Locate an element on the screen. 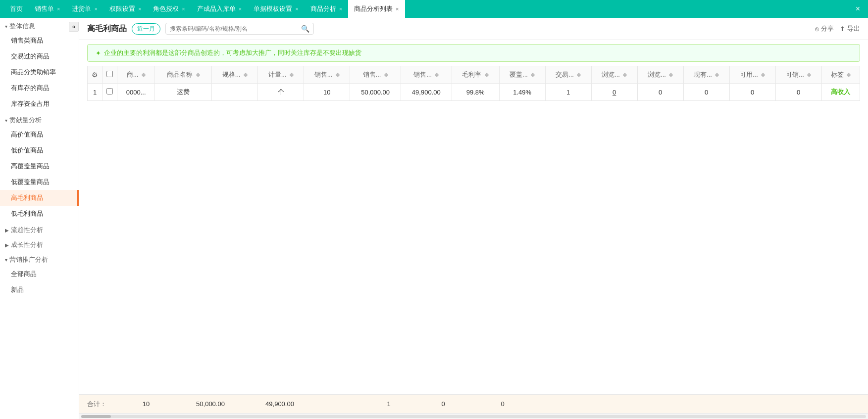 The image size is (868, 419). close-analysis-tab: × is located at coordinates (341, 9).